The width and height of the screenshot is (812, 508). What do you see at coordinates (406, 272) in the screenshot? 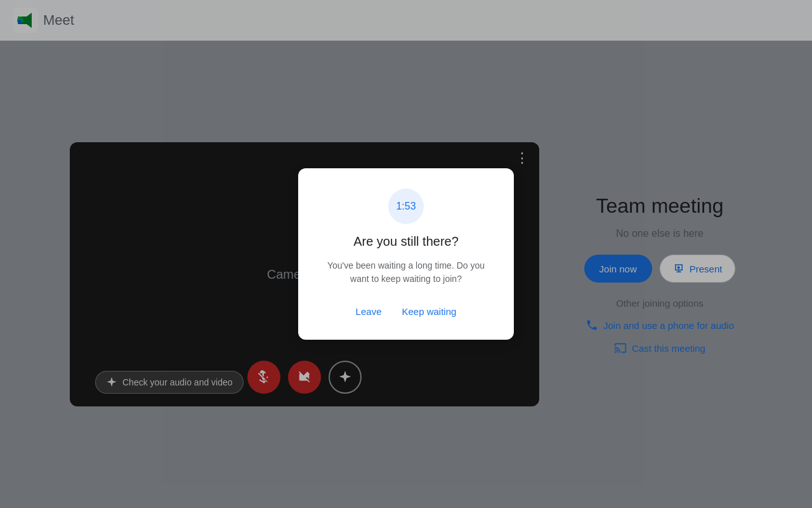
I see `dialog-body: You've been waiting a long time. Do you …` at bounding box center [406, 272].